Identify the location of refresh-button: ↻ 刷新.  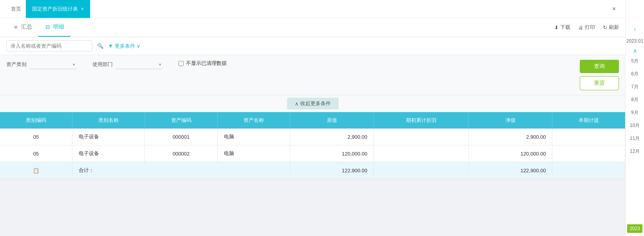
(611, 27).